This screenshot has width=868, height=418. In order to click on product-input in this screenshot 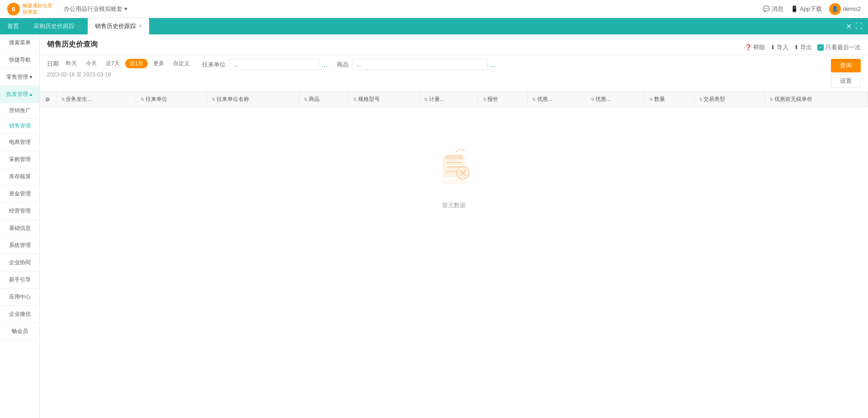, I will do `click(420, 64)`.